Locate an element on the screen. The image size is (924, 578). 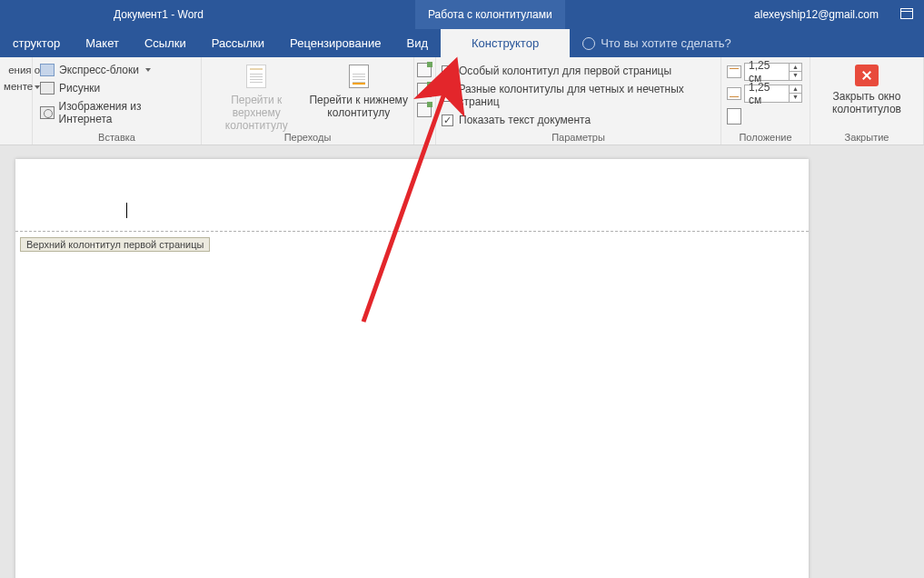
header-from-top-row: 1,25 см ▲▼ is located at coordinates (765, 72).